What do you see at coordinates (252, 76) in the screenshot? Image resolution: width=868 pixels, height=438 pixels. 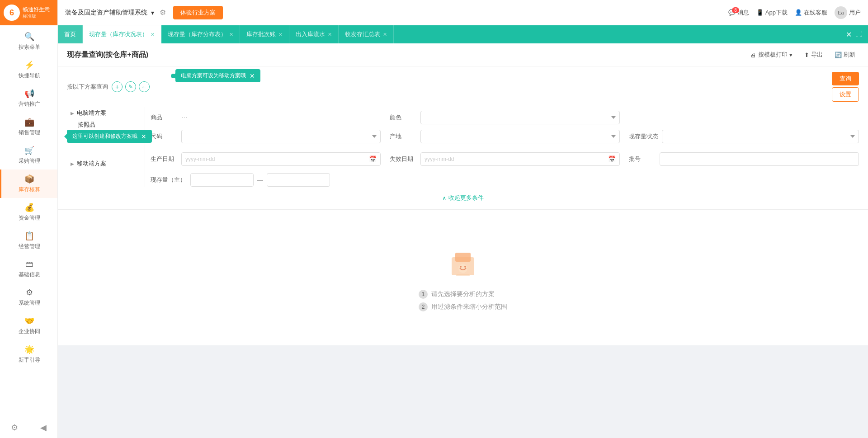 I see `scheme-tooltip-close: ✕` at bounding box center [252, 76].